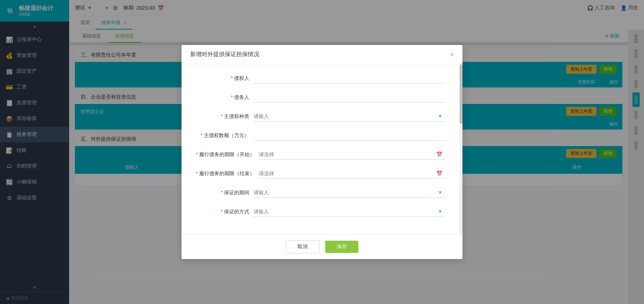  I want to click on label-creditor: * 债权人, so click(225, 78).